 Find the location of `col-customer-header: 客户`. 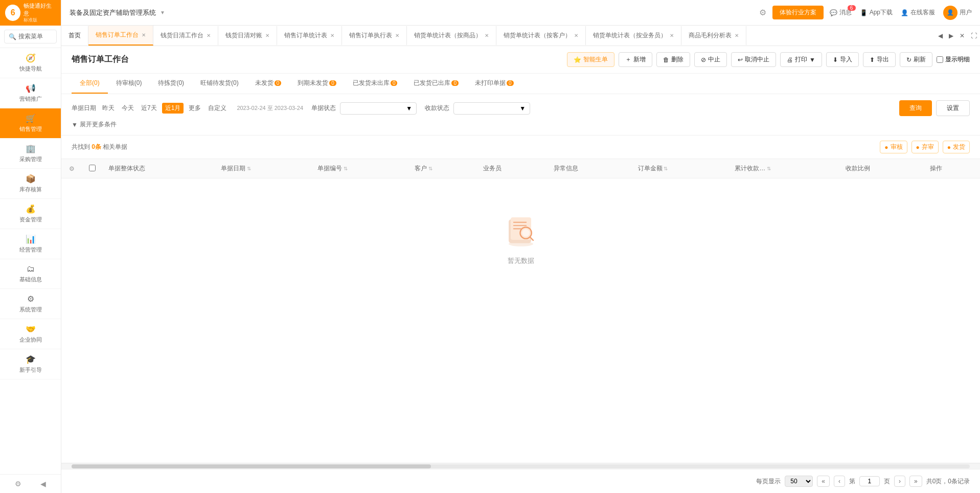

col-customer-header: 客户 is located at coordinates (443, 169).